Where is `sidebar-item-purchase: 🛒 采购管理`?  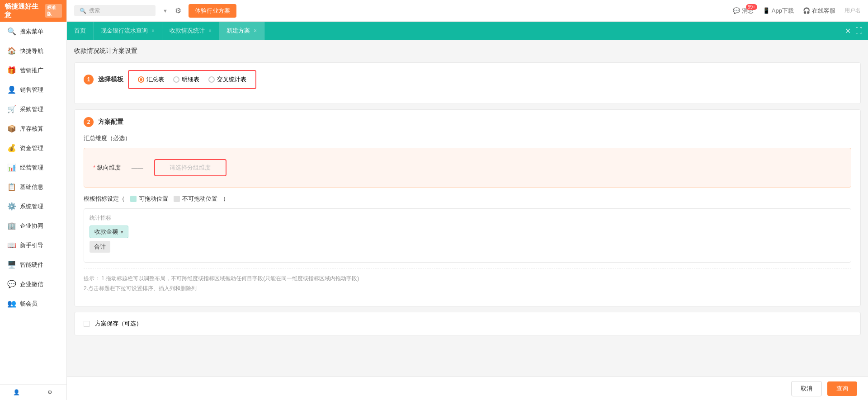
sidebar-item-purchase: 🛒 采购管理 is located at coordinates (33, 109).